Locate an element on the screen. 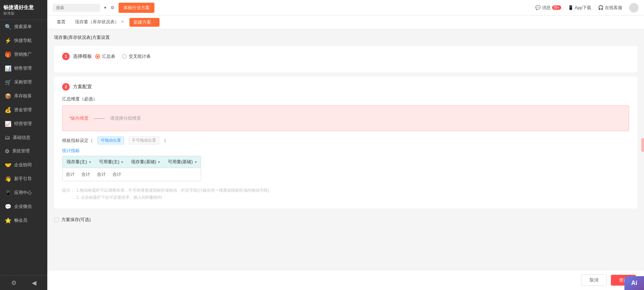  sidebar-item-cooperation: 🤝 企业协同 is located at coordinates (24, 165).